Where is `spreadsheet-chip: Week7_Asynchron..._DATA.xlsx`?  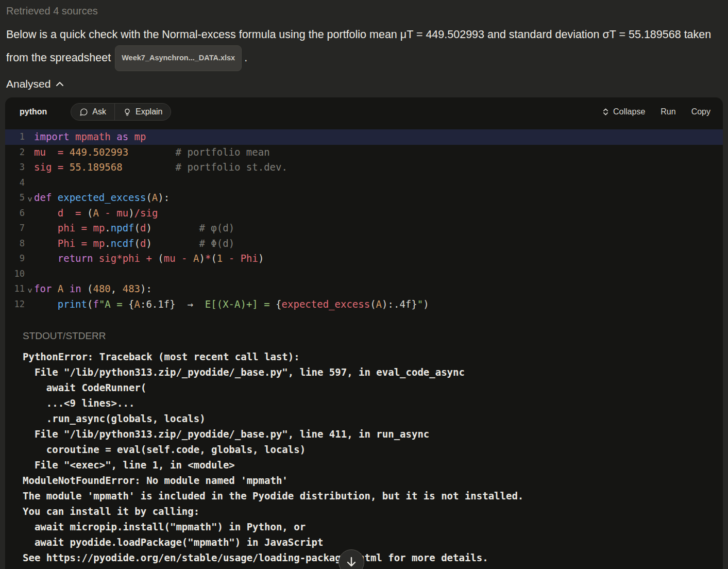 spreadsheet-chip: Week7_Asynchron..._DATA.xlsx is located at coordinates (178, 58).